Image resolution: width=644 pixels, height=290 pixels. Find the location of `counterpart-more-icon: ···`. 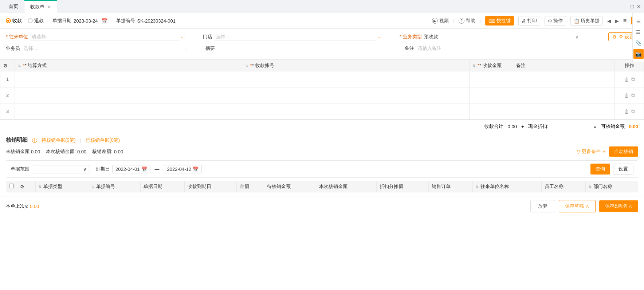

counterpart-more-icon: ··· is located at coordinates (183, 37).